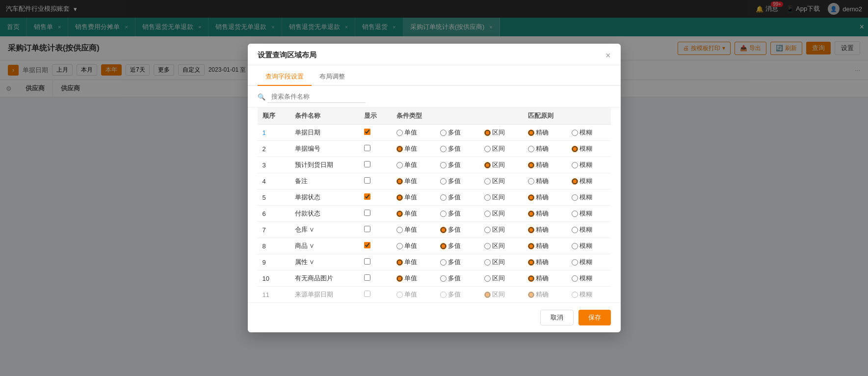 Image resolution: width=868 pixels, height=376 pixels. Describe the element at coordinates (434, 77) in the screenshot. I see `modal-tabs: 查询字段设置 布局调整` at that location.